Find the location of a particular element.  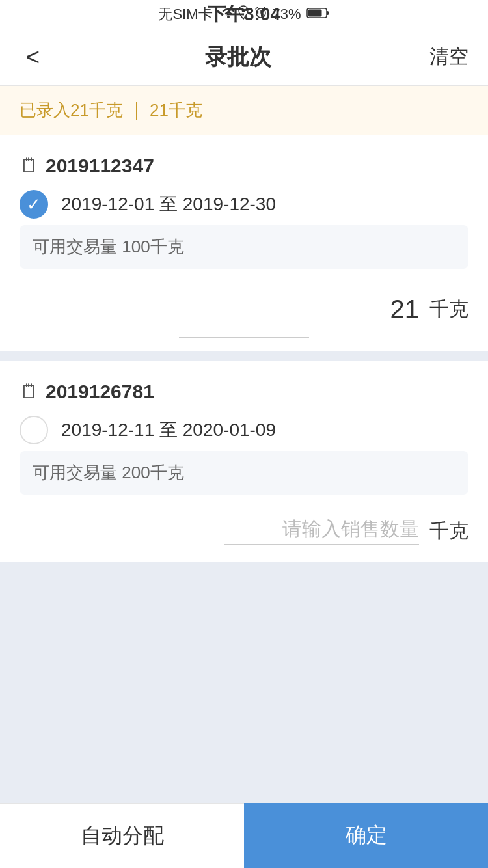

batch-2-quantity-input is located at coordinates (321, 531).